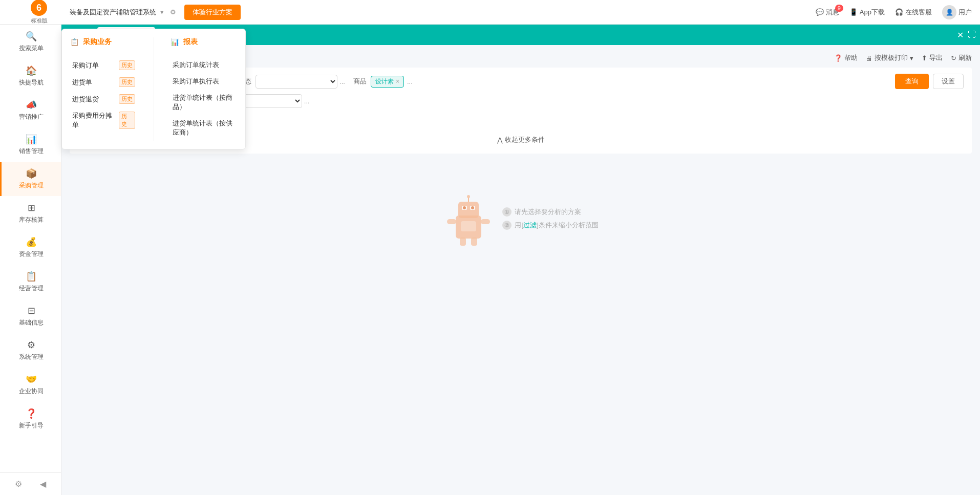  Describe the element at coordinates (31, 282) in the screenshot. I see `sidebar-item-operation: 📋 经营管理` at that location.